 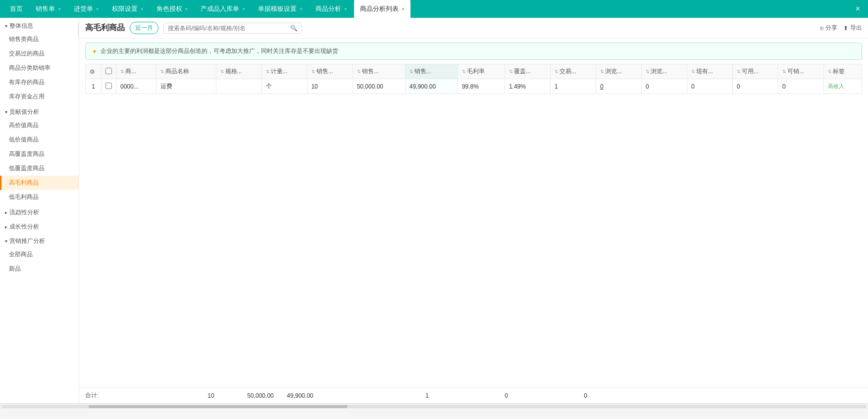 What do you see at coordinates (331, 9) in the screenshot?
I see `nav-item-analysis: 商品分析 ×` at bounding box center [331, 9].